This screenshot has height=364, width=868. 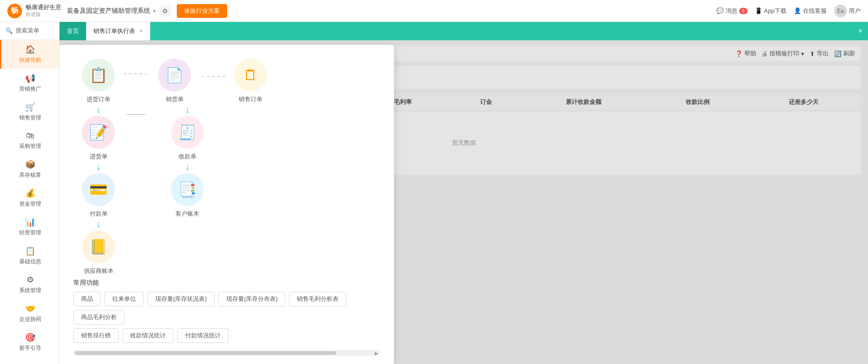 What do you see at coordinates (148, 336) in the screenshot?
I see `func-btn-receipt-stat: 收款情况统计` at bounding box center [148, 336].